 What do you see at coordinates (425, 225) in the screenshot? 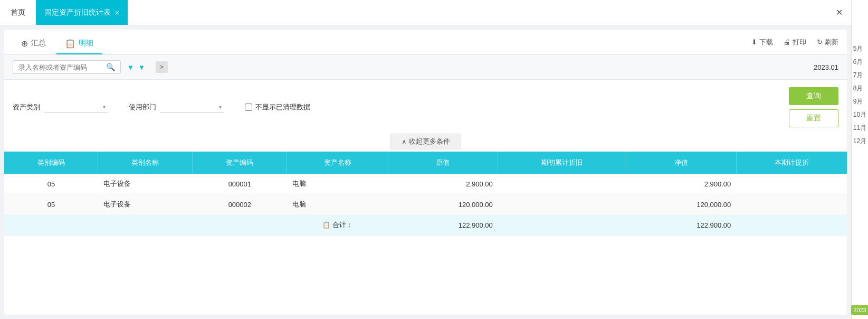
I see `total-row: 📋合计： 122,900.00 122,900.00` at bounding box center [425, 225].